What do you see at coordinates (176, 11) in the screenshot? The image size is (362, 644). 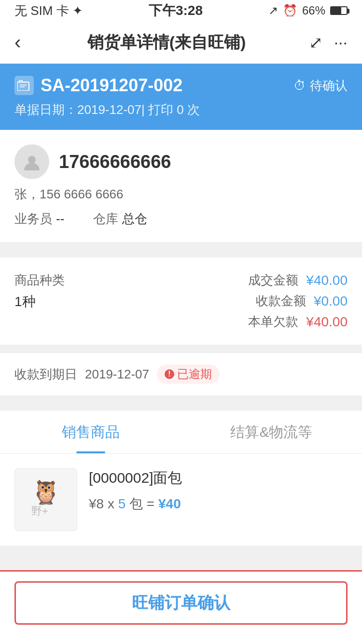 I see `status-time: 下午3:28` at bounding box center [176, 11].